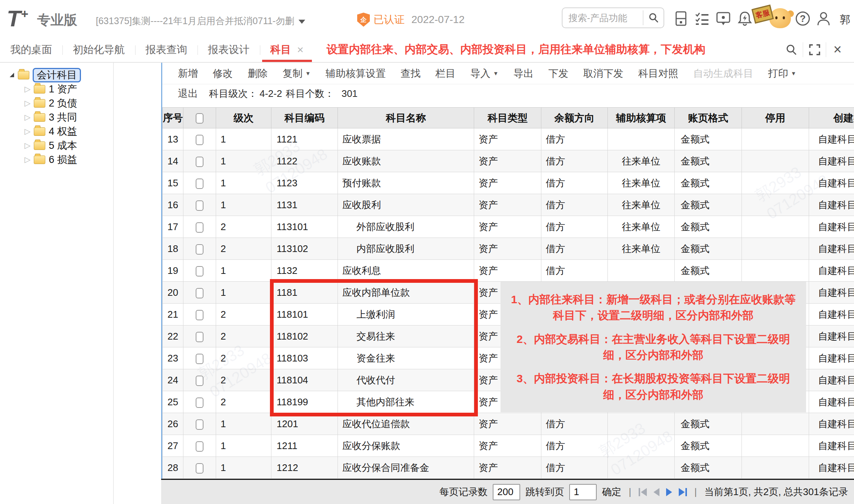 This screenshot has width=854, height=504. What do you see at coordinates (69, 103) in the screenshot?
I see `tree-item-2 负债: ▷2 负债` at bounding box center [69, 103].